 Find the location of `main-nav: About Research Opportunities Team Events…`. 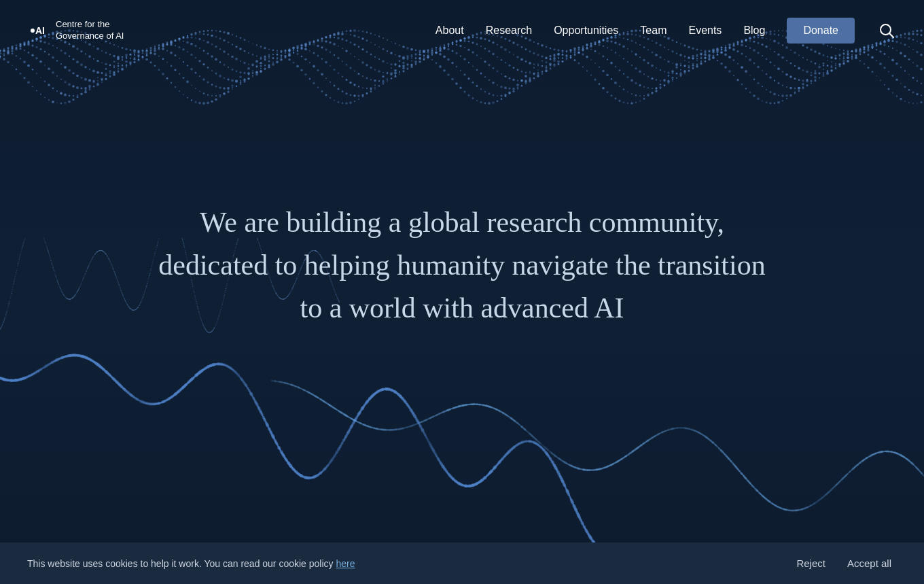

main-nav: About Research Opportunities Team Events… is located at coordinates (666, 31).